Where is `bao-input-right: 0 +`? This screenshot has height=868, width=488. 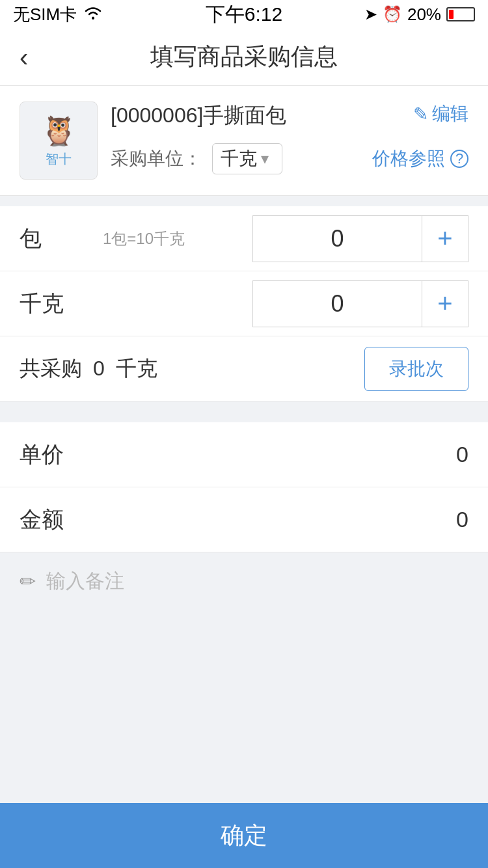
bao-input-right: 0 + is located at coordinates (360, 239).